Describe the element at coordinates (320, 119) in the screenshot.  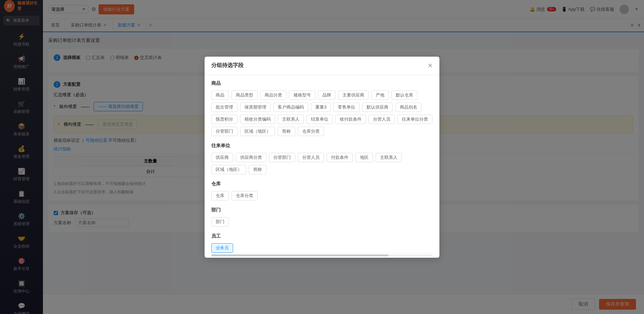
I see `field-tag: 结算单位` at that location.